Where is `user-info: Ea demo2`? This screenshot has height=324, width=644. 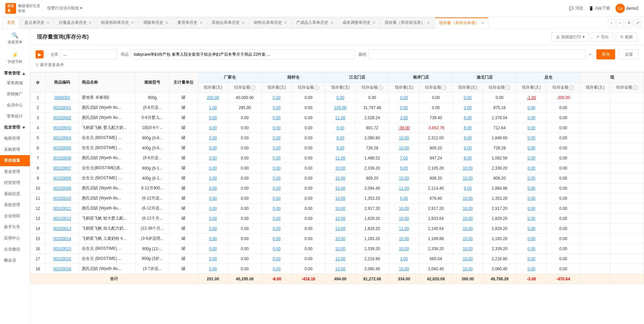
user-info: Ea demo2 is located at coordinates (627, 8).